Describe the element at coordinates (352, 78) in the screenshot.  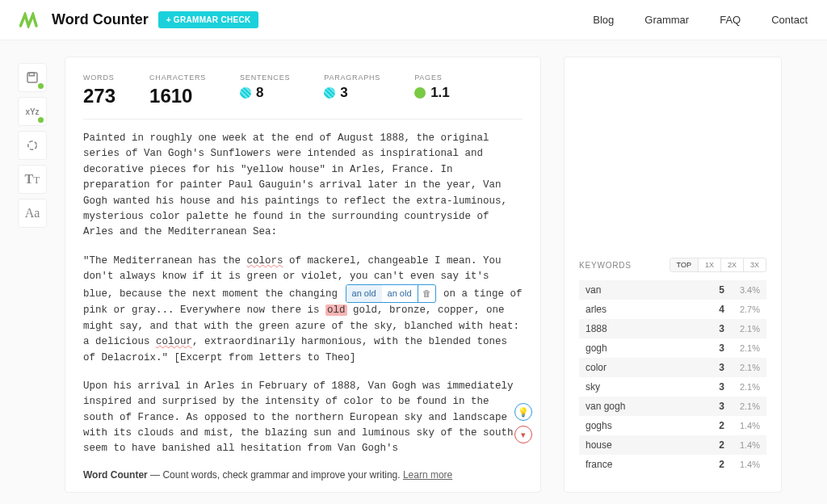
I see `paragraphs-label: PARAGRAPHS` at that location.